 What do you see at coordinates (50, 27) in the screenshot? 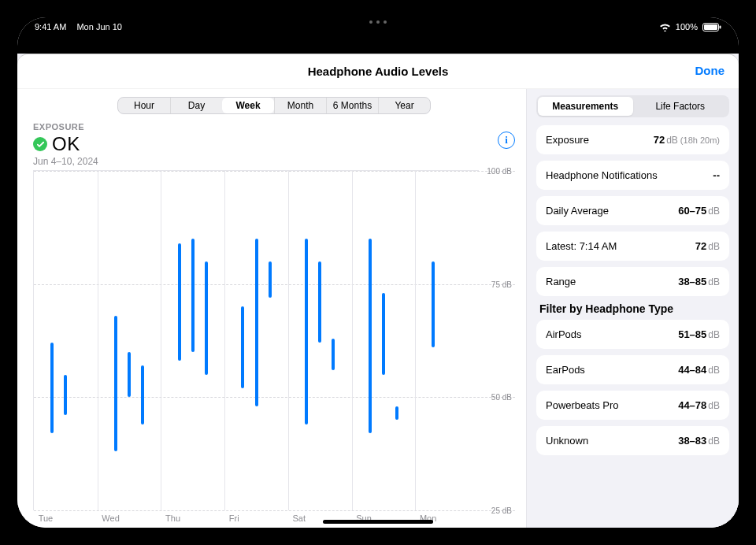
I see `status-time: 9:41 AM` at bounding box center [50, 27].